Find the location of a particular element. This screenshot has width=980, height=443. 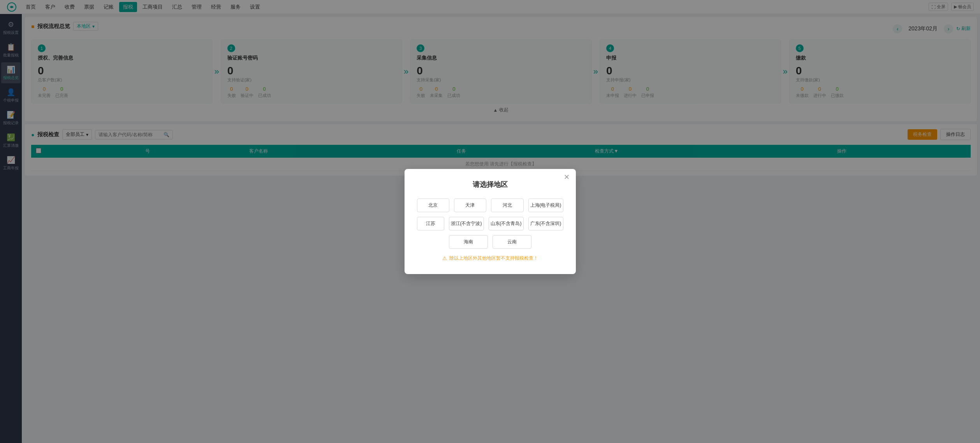

region-row-2: 海南云南 is located at coordinates (490, 242).